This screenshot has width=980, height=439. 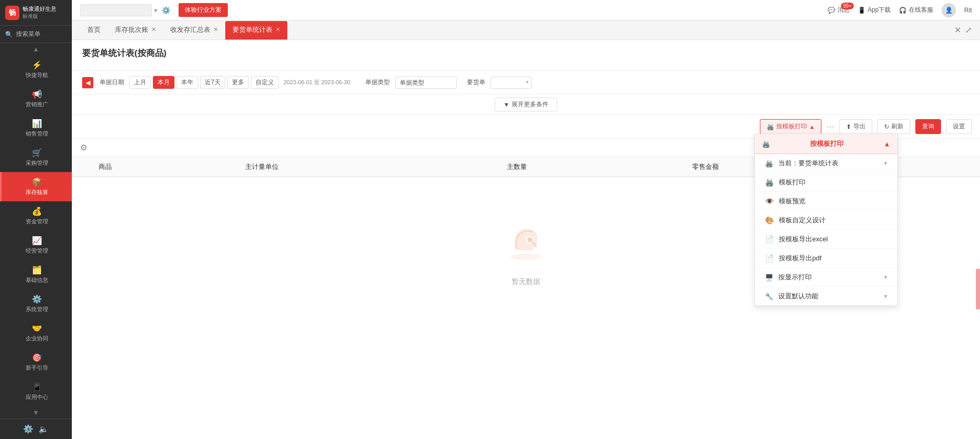 What do you see at coordinates (826, 201) in the screenshot?
I see `print-template-preview-item: 👁️ 模板预览` at bounding box center [826, 201].